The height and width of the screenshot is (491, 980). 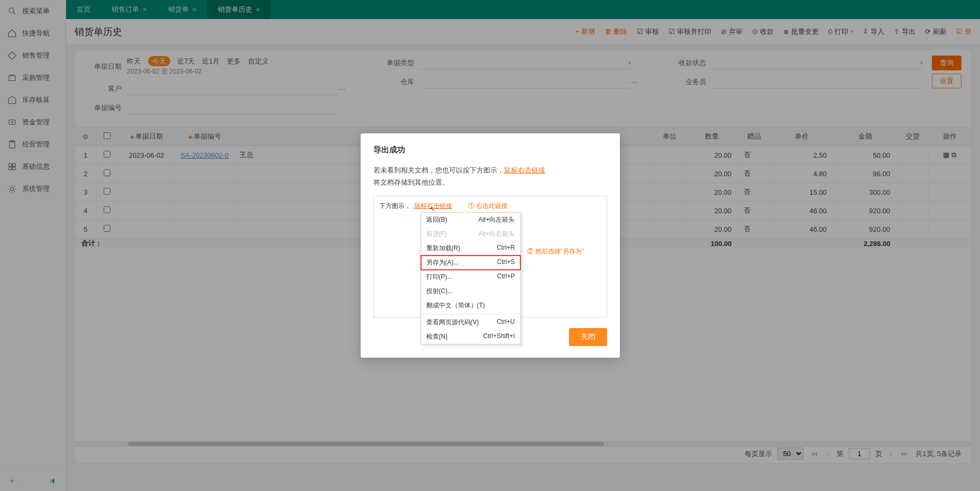 I want to click on close-button: 关闭, so click(x=588, y=337).